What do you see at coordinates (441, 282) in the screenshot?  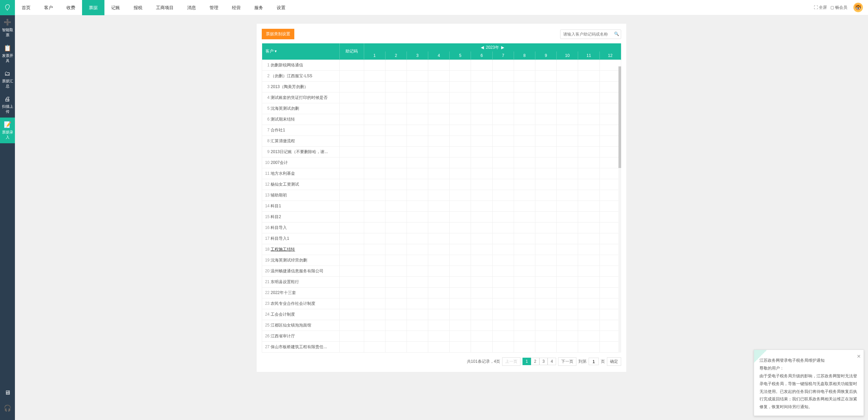 I see `table-row: 21 东明县设置鞋行` at bounding box center [441, 282].